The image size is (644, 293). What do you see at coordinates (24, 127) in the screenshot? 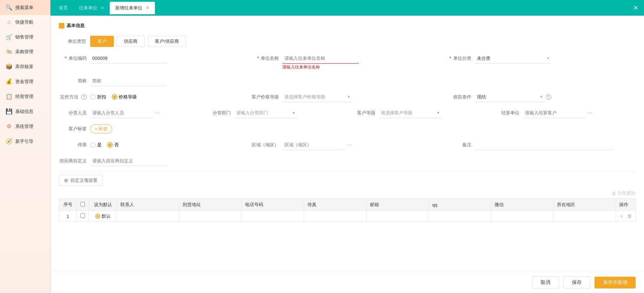
I see `sidebar-item-label: 系统管理` at bounding box center [24, 127].